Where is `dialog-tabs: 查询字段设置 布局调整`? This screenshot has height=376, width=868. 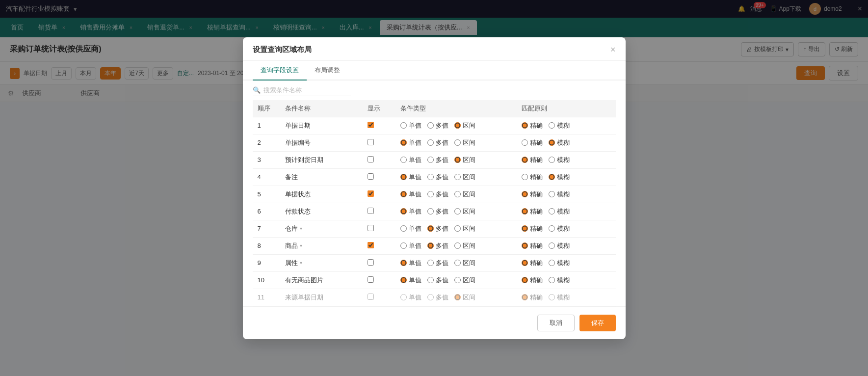
dialog-tabs: 查询字段设置 布局调整 is located at coordinates (434, 71).